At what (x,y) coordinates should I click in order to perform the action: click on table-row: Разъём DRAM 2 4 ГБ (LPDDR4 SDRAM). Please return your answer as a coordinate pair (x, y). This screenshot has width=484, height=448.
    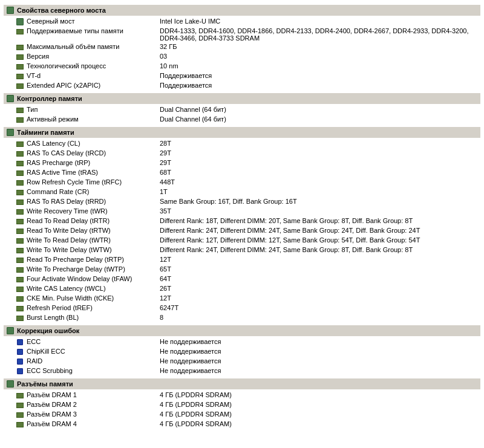
    Looking at the image, I should click on (242, 405).